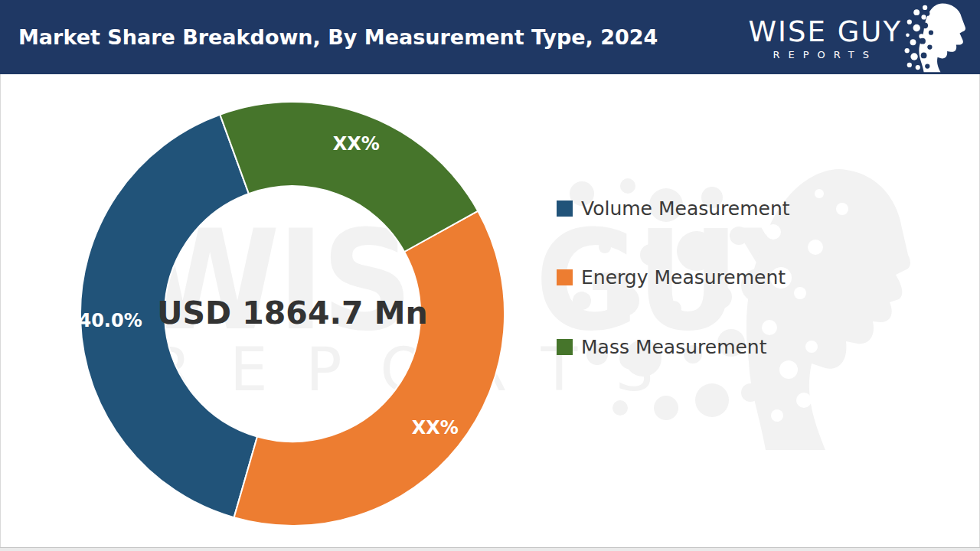 This screenshot has width=980, height=551. Describe the element at coordinates (490, 37) in the screenshot. I see `header-bar: Market Share Breakdown, By Measurement T…` at that location.